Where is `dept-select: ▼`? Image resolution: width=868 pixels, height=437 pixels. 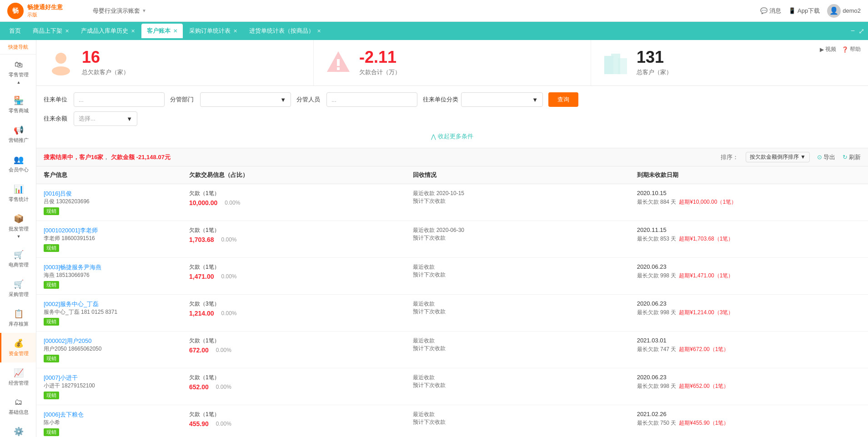
dept-select: ▼ is located at coordinates (246, 100).